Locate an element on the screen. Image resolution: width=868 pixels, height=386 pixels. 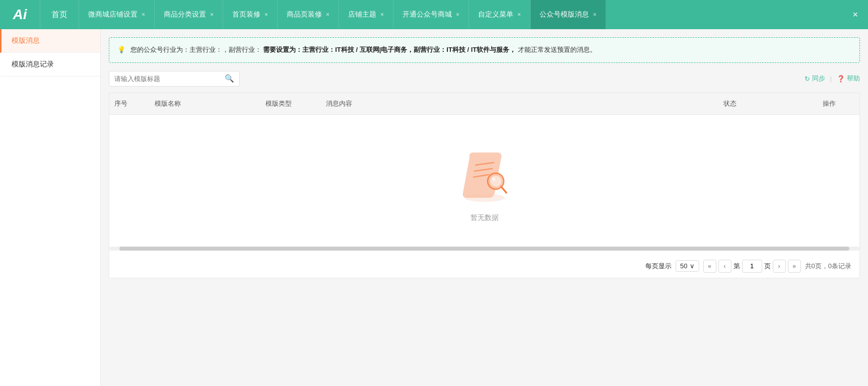
first-page-button: « is located at coordinates (710, 266).